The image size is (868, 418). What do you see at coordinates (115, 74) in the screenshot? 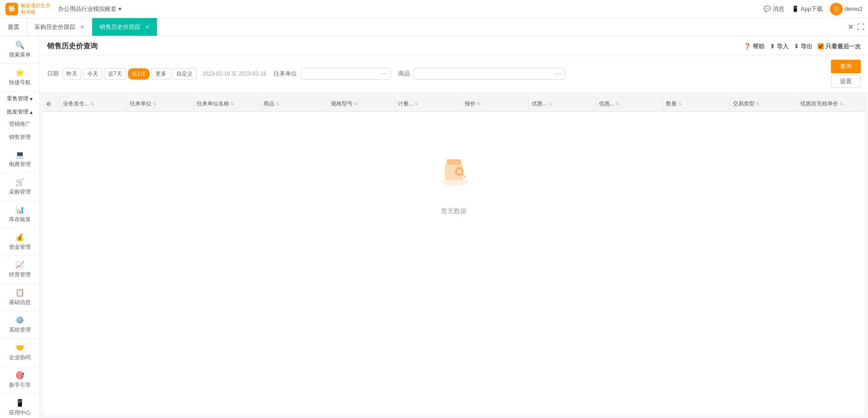
I see `date-btn-7days: 近7天` at bounding box center [115, 74].